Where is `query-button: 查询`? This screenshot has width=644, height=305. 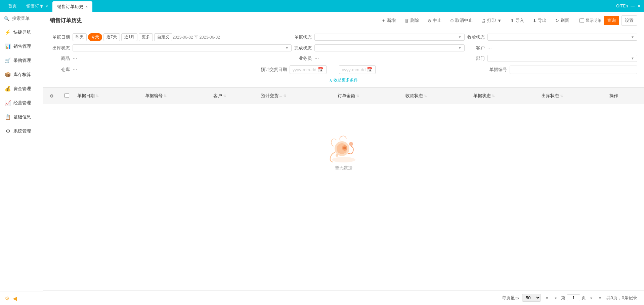 query-button: 查询 is located at coordinates (611, 21).